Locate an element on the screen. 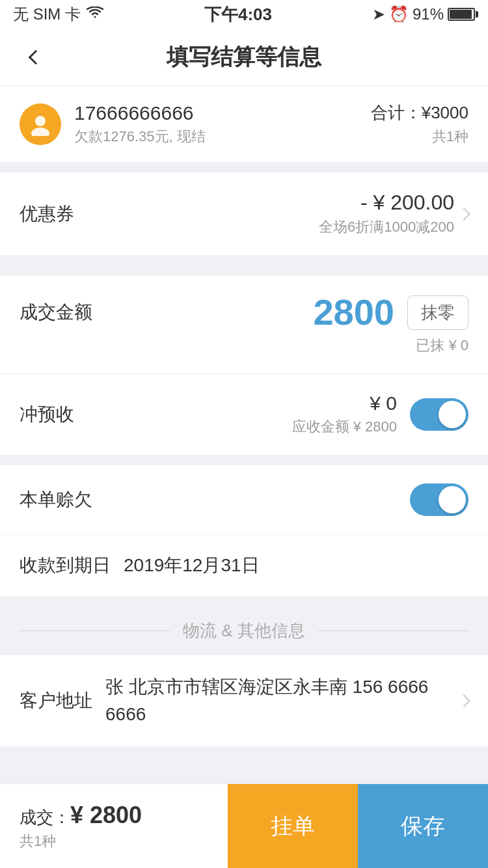 The width and height of the screenshot is (488, 868). coupon-label: 优惠券 is located at coordinates (47, 214).